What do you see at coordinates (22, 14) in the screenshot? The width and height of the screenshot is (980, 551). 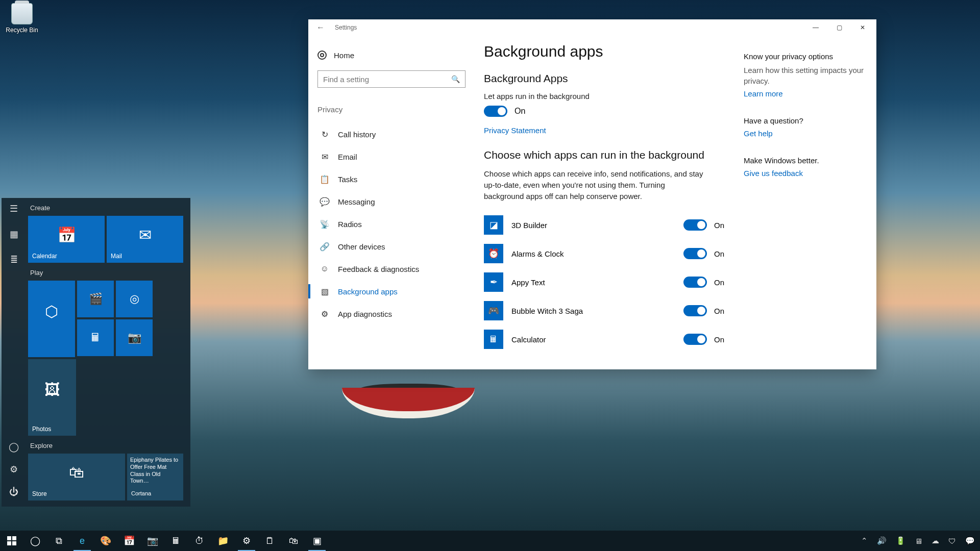 I see `recycle-bin-icon` at bounding box center [22, 14].